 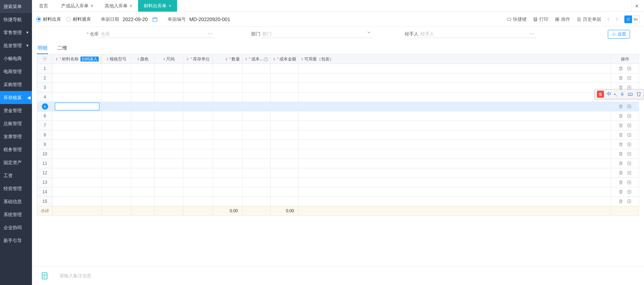 I want to click on doc-date-value: 2022-09-20, so click(x=135, y=19).